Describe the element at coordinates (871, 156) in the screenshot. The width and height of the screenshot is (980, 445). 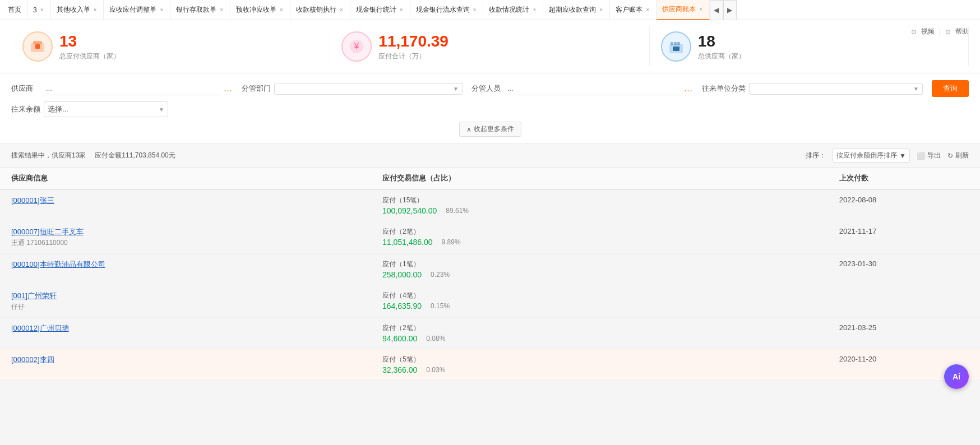
I see `sort-select: 按应付余额倒序排序 ▼` at that location.